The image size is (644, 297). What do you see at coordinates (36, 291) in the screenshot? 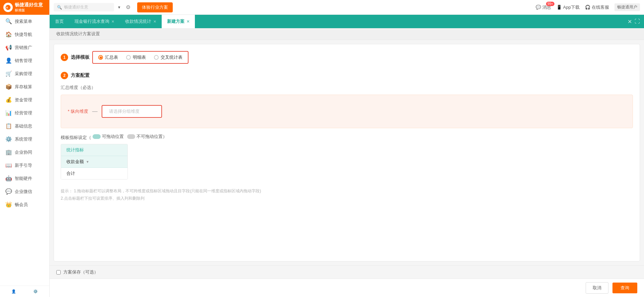
I see `sidebar-bottom-settings: ⚙️` at bounding box center [36, 291].